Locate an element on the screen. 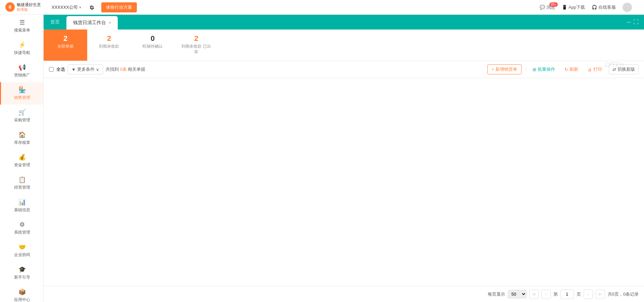 This screenshot has height=302, width=644. sidebar-item-3: 🏪 销售管理 is located at coordinates (21, 93).